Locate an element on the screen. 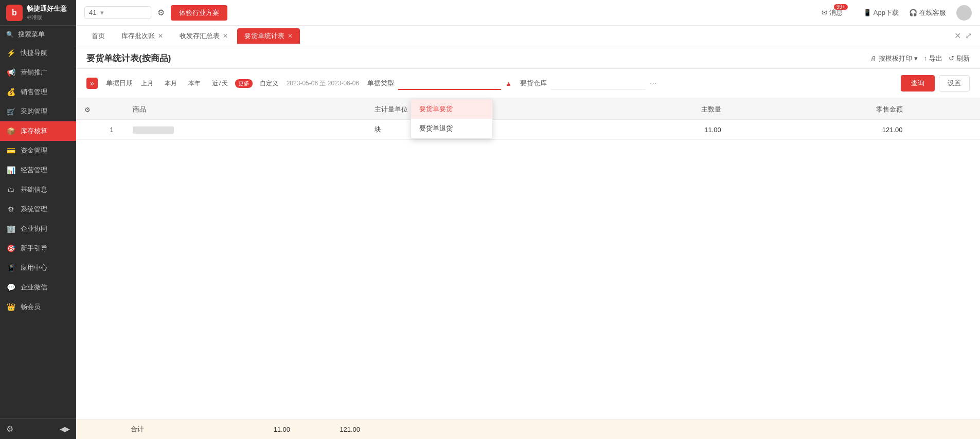 This screenshot has width=980, height=439. phone-icon: 📱 is located at coordinates (867, 12).